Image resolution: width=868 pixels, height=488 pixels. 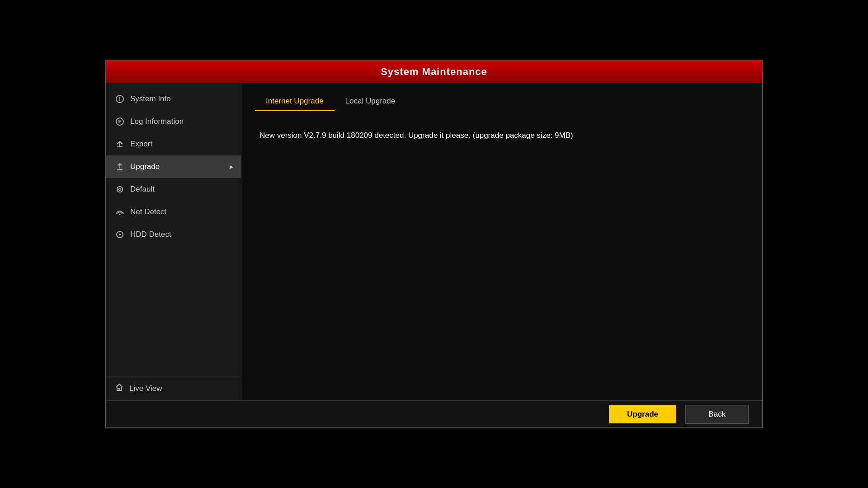 I want to click on sidebar-item-export: Export, so click(x=174, y=144).